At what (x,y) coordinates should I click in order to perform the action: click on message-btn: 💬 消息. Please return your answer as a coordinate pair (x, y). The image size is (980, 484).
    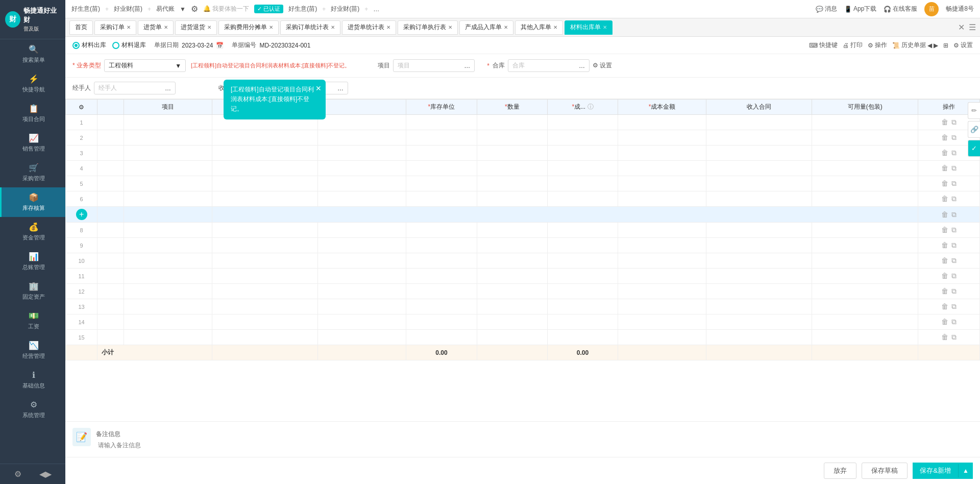
    Looking at the image, I should click on (826, 9).